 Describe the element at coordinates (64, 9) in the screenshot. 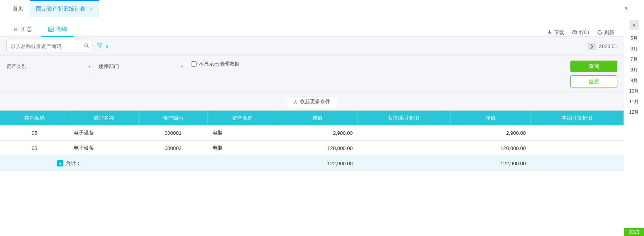

I see `active-tab: 固定资产折旧统计表 ×` at that location.